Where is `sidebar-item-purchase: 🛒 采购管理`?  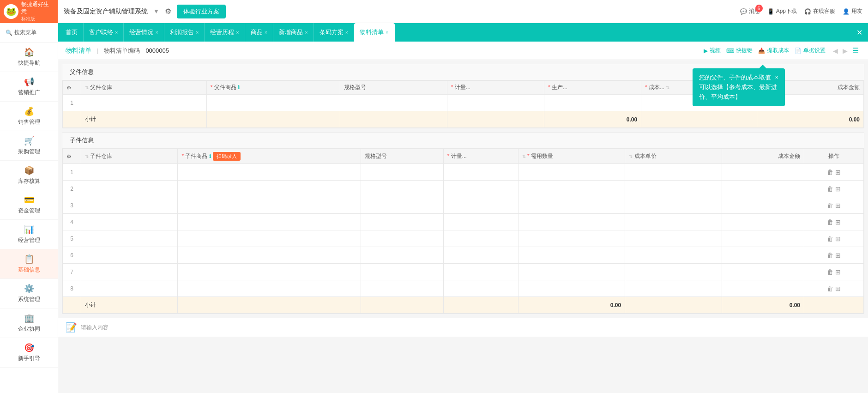 sidebar-item-purchase: 🛒 采购管理 is located at coordinates (29, 146).